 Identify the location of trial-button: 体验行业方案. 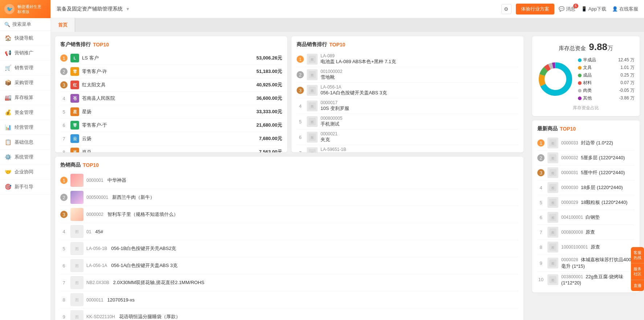
(535, 9).